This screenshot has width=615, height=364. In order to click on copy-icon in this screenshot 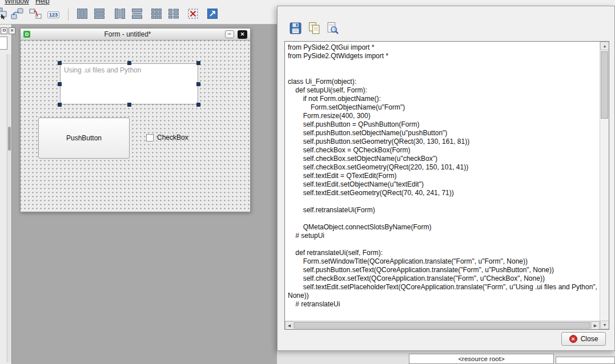, I will do `click(314, 29)`.